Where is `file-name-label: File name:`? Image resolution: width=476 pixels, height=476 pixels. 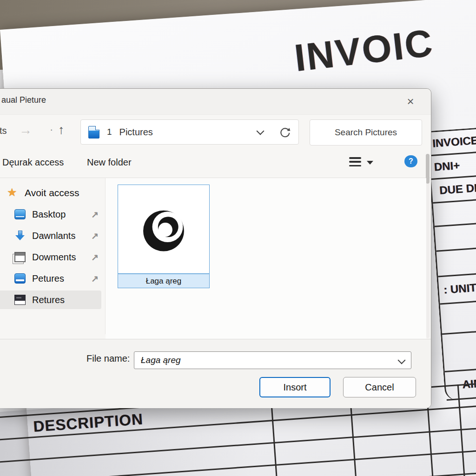 file-name-label: File name: is located at coordinates (108, 359).